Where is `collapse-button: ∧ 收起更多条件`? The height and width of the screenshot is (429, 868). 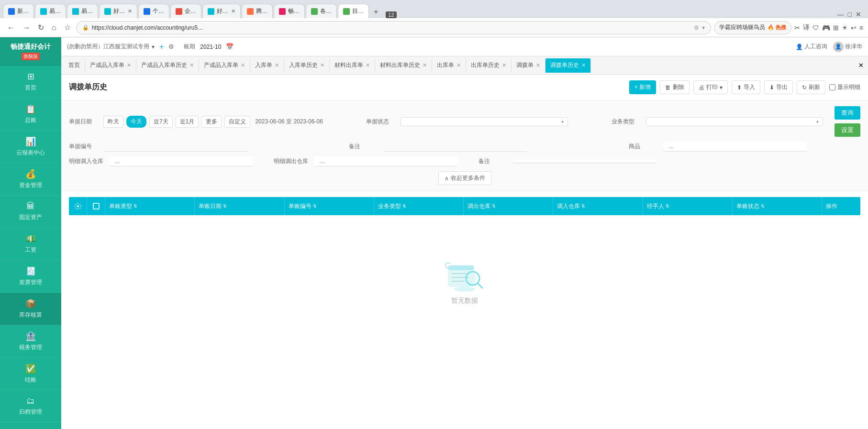 collapse-button: ∧ 收起更多条件 is located at coordinates (465, 178).